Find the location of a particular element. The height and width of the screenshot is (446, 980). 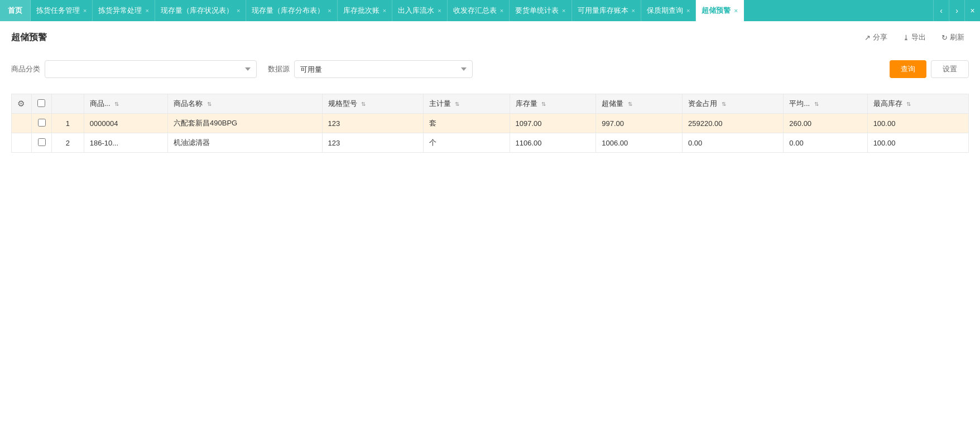

tab-close-4: × is located at coordinates (385, 11).